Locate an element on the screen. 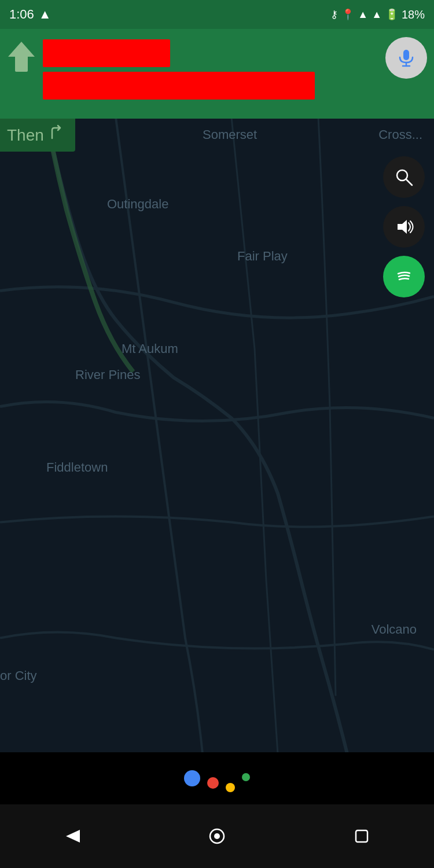 Image resolution: width=434 pixels, height=868 pixels. recents-button is located at coordinates (362, 836).